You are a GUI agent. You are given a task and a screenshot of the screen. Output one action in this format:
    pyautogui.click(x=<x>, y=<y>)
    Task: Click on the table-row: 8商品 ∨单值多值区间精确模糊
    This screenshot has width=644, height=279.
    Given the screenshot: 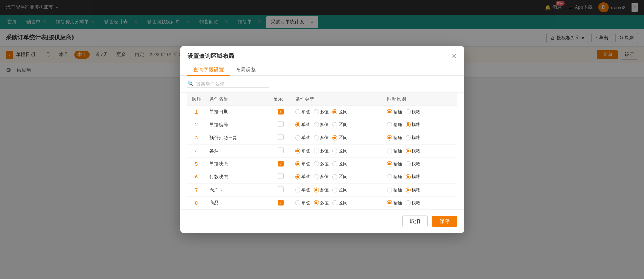 What is the action you would take?
    pyautogui.click(x=322, y=203)
    